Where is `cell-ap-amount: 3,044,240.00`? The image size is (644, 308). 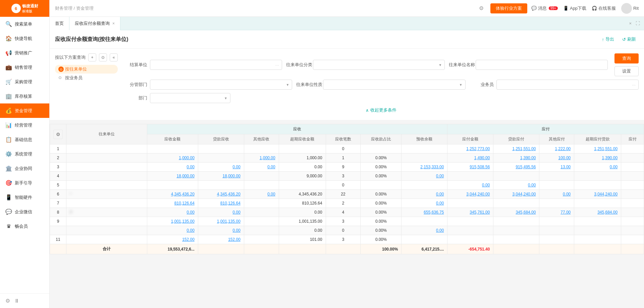 cell-ap-amount: 3,044,240.00 is located at coordinates (470, 194).